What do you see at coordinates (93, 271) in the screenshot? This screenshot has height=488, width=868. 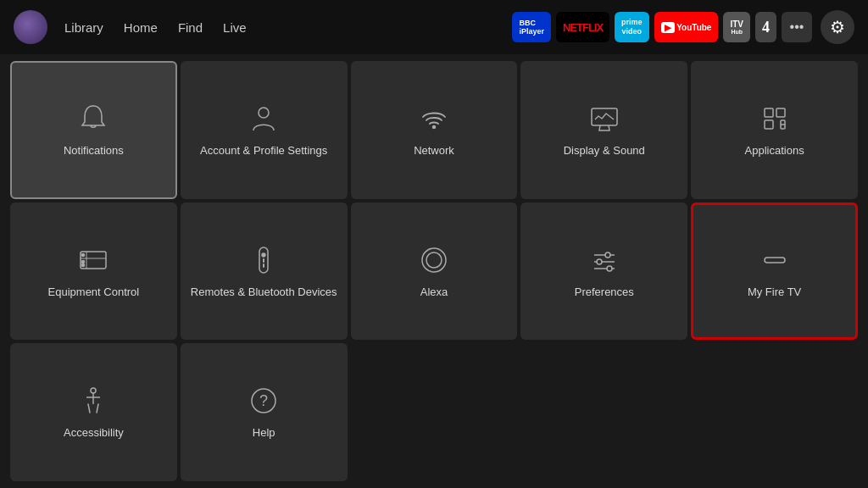 I see `tile-equipment-control: Equipment Control` at bounding box center [93, 271].